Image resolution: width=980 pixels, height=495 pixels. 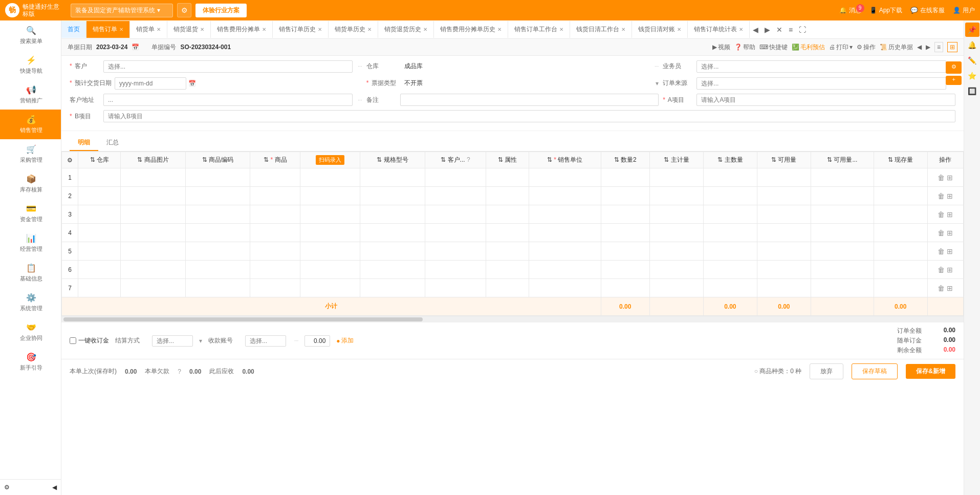 What do you see at coordinates (345, 341) in the screenshot?
I see `add-btn: ● 添加` at bounding box center [345, 341].